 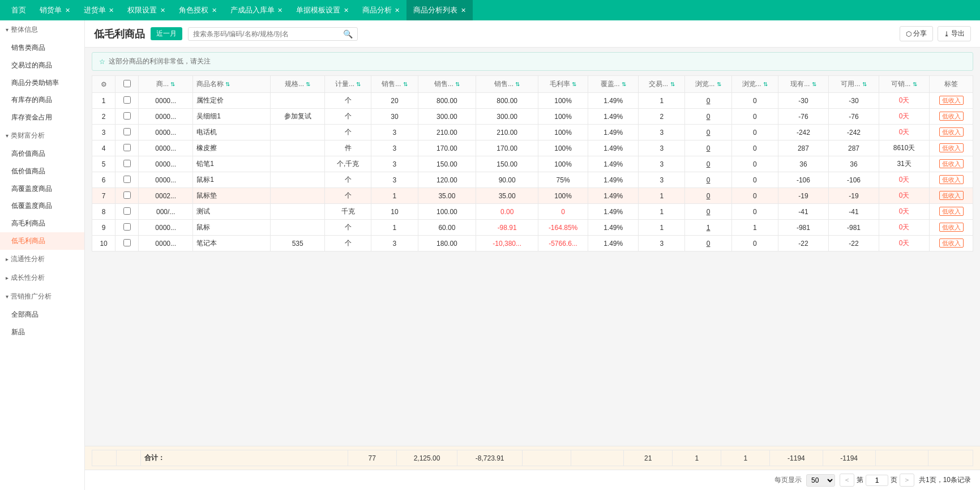 What do you see at coordinates (803, 84) in the screenshot?
I see `th-current: 现有... ⇅` at bounding box center [803, 84].